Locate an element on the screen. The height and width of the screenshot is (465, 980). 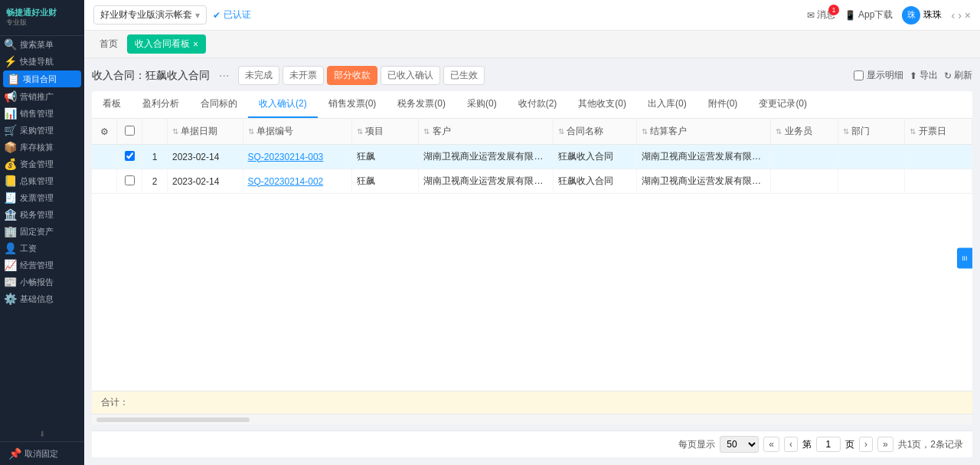
sidebar-item-sales: 📊 销售管理 is located at coordinates (42, 113).